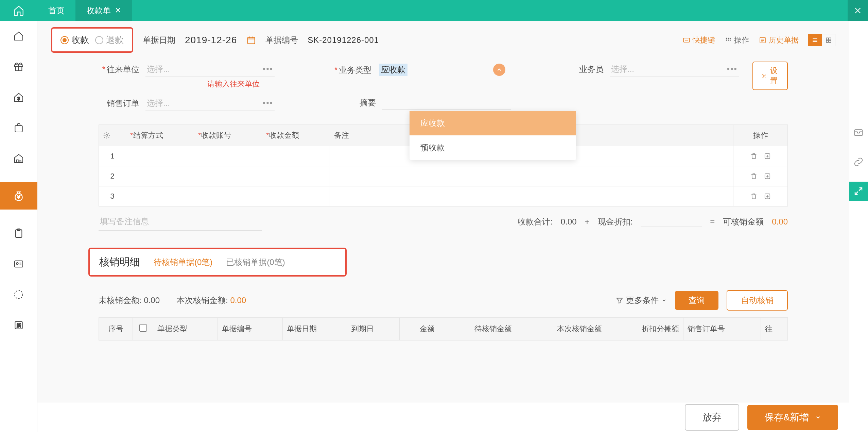  Describe the element at coordinates (80, 40) in the screenshot. I see `radio-label: 收款` at that location.